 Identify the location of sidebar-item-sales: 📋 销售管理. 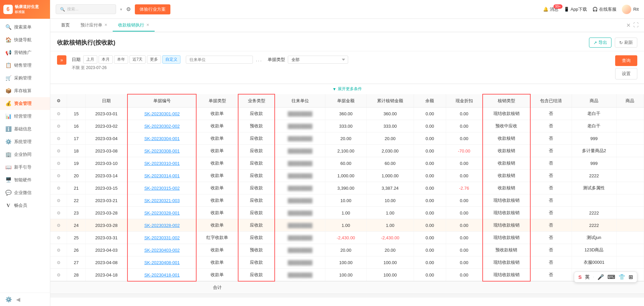
(25, 65).